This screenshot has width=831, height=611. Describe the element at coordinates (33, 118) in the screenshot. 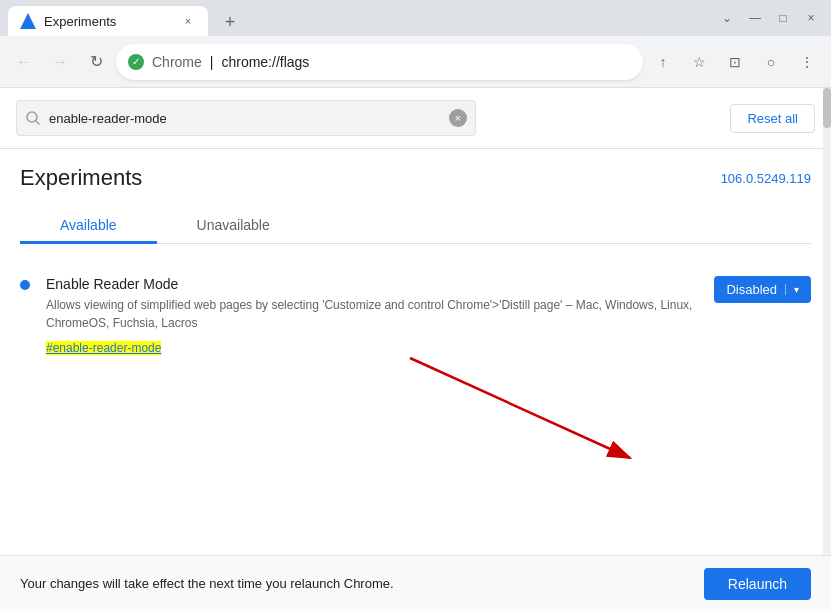

I see `search-icon` at that location.